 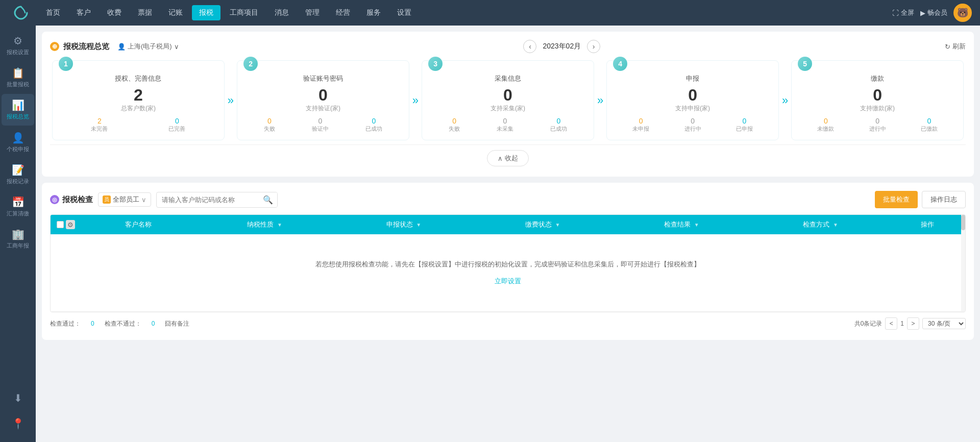 What do you see at coordinates (500, 158) in the screenshot?
I see `collapse-up-icon: ∧` at bounding box center [500, 158].